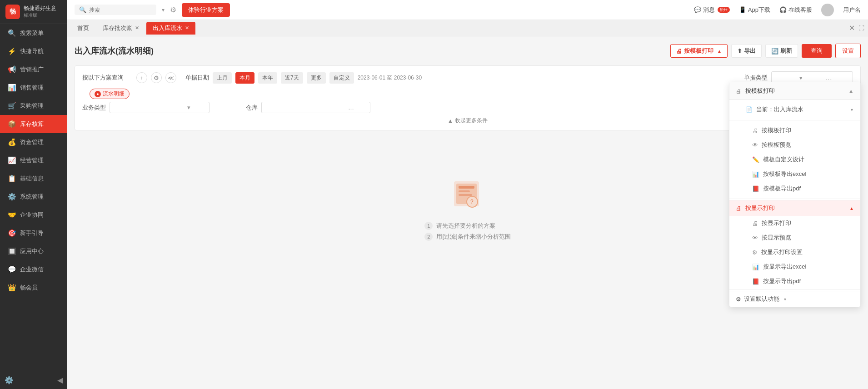 The height and width of the screenshot is (389, 868). What do you see at coordinates (171, 28) in the screenshot?
I see `tab-inventory-flow: 出入库流水 ✕` at bounding box center [171, 28].